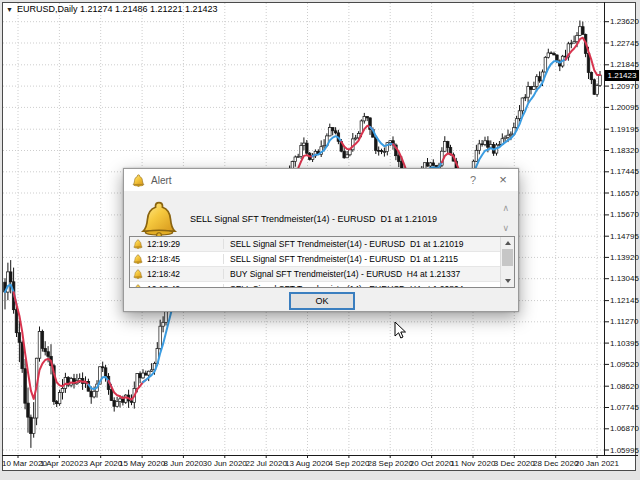 The height and width of the screenshot is (480, 640). I want to click on dialog-titlebar: Alert ? ×, so click(321, 180).